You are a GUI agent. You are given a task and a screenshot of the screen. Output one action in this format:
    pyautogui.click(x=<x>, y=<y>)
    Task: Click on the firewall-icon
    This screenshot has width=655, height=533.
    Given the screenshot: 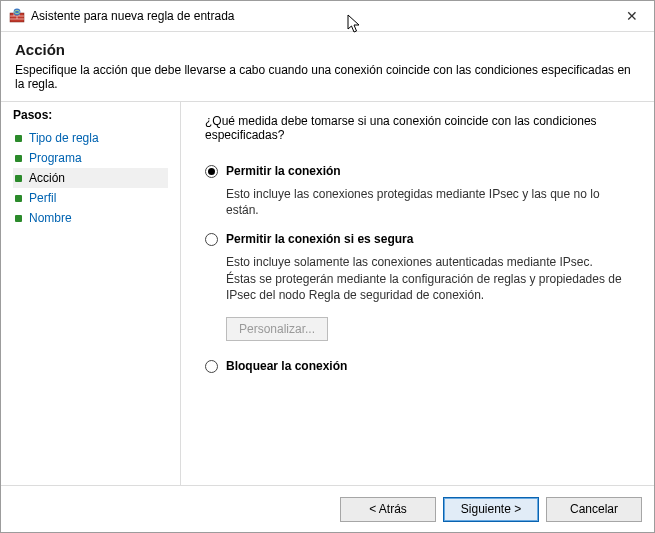 What is the action you would take?
    pyautogui.click(x=17, y=16)
    